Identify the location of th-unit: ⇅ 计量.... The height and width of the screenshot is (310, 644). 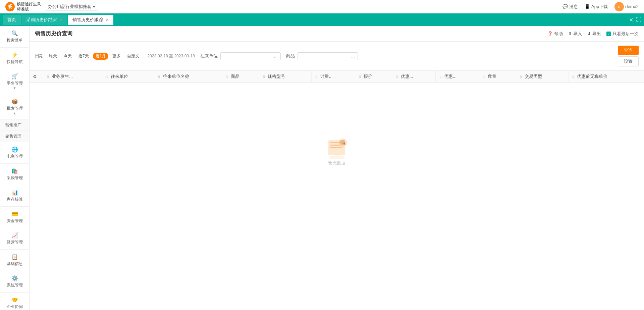
(333, 76).